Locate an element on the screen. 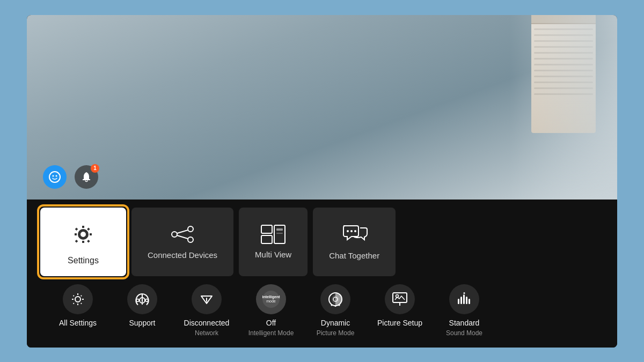 The height and width of the screenshot is (362, 644). sub-icons-row: All Settings Support is located at coordinates (322, 311).